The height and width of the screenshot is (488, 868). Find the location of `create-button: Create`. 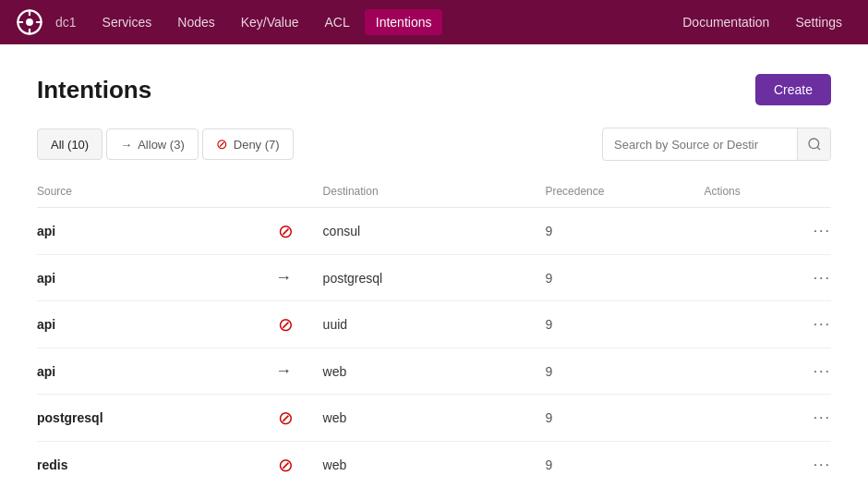

create-button: Create is located at coordinates (793, 90).